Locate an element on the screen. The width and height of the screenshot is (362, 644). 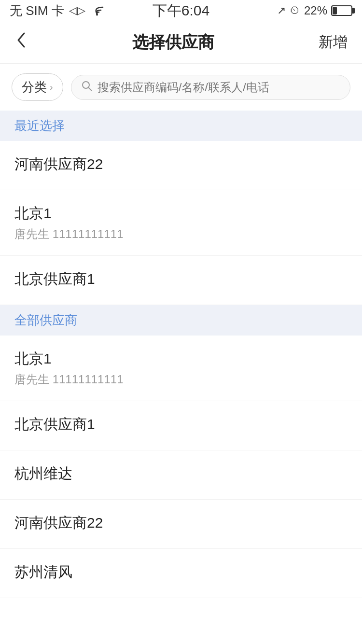
wifi-signal-icon is located at coordinates (97, 11).